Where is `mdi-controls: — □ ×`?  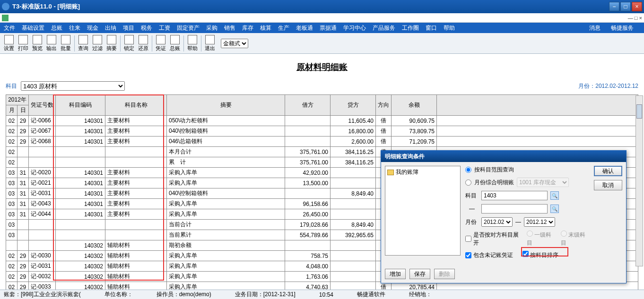
mdi-controls: — □ × is located at coordinates (635, 18).